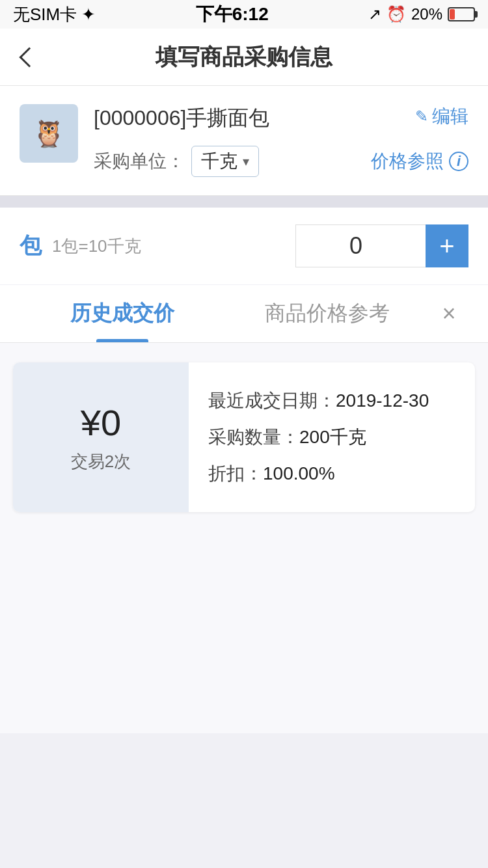  Describe the element at coordinates (360, 246) in the screenshot. I see `quantity-input` at that location.